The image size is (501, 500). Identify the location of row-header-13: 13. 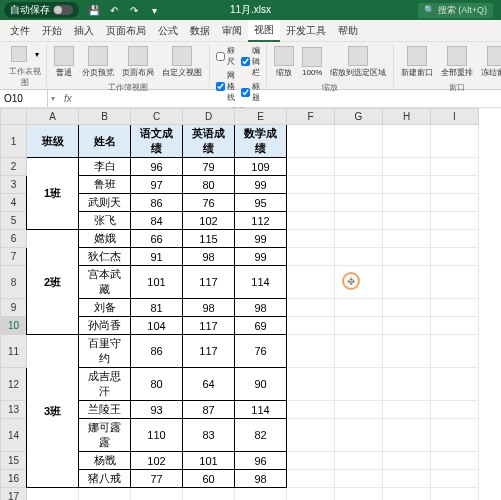
(14, 410).